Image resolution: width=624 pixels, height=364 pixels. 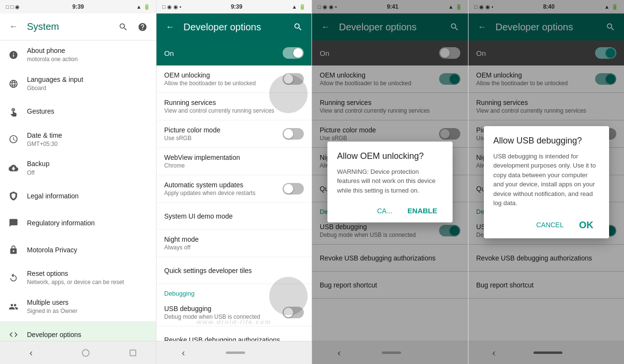 What do you see at coordinates (234, 334) in the screenshot?
I see `dev-item-revoke-2: Revoke USB debugging authorizations` at bounding box center [234, 334].